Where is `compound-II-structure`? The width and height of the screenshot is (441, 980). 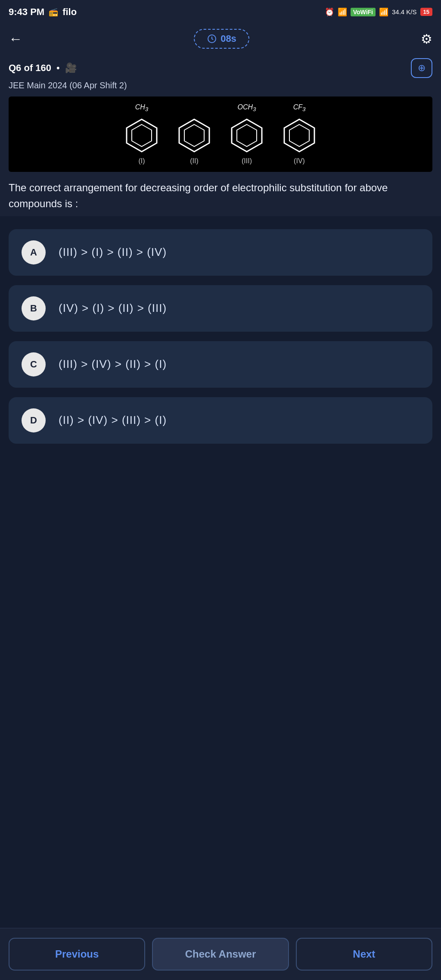 compound-II-structure is located at coordinates (194, 134).